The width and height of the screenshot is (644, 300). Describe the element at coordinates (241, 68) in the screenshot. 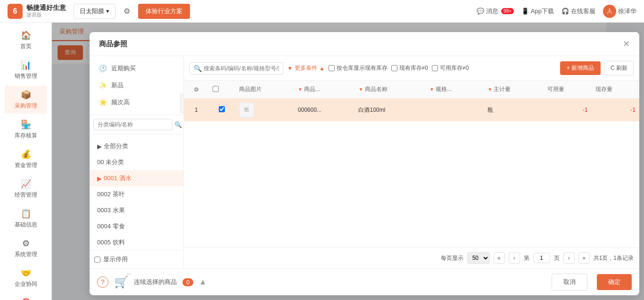

I see `product-search-input` at that location.